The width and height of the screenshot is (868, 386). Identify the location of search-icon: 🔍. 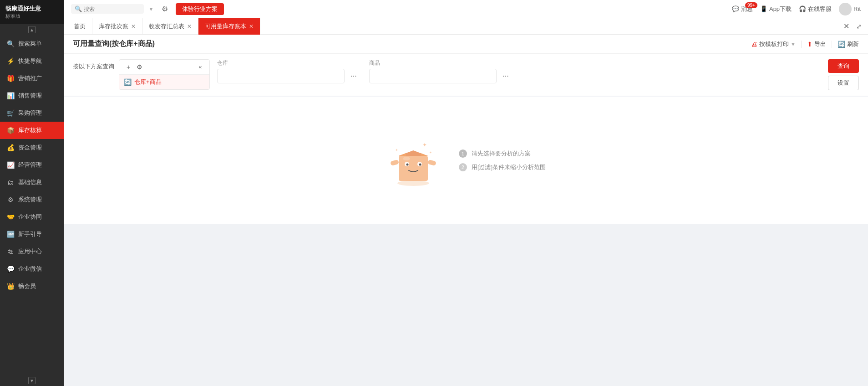
(78, 9).